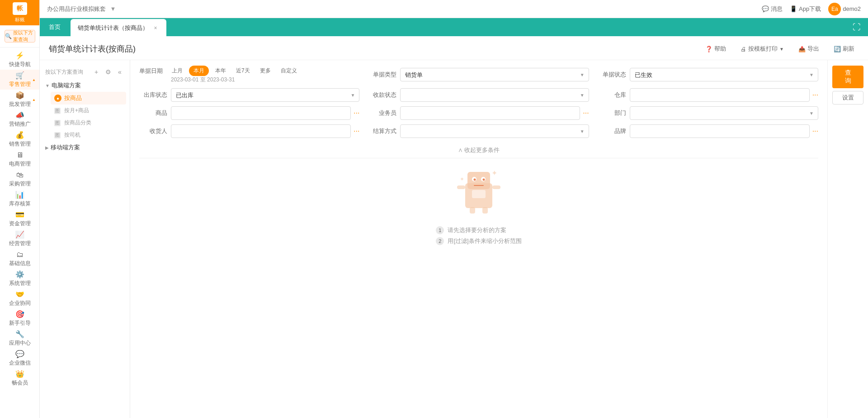 This screenshot has width=868, height=418. What do you see at coordinates (72, 135) in the screenshot?
I see `tree-item-label-driver: 按司机` at bounding box center [72, 135].